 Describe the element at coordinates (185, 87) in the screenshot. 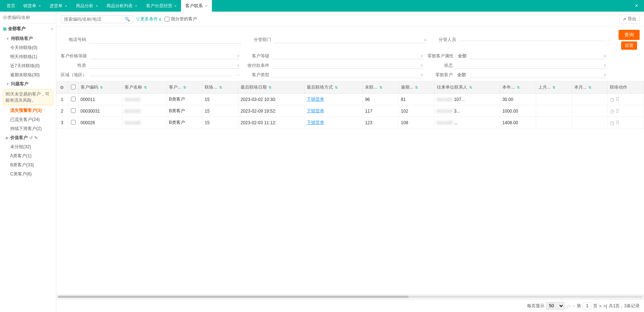

I see `sort-icon-type: ⇅` at that location.